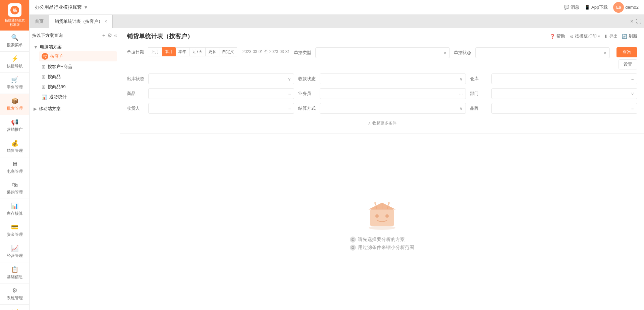  Describe the element at coordinates (115, 36) in the screenshot. I see `collapse-panel-icon: «` at that location.